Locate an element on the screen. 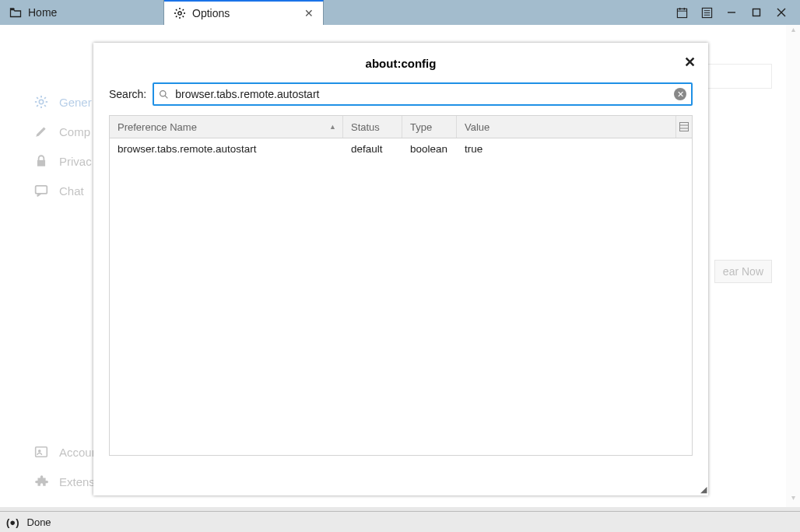 Image resolution: width=800 pixels, height=532 pixels. search-label: Search: is located at coordinates (128, 94).